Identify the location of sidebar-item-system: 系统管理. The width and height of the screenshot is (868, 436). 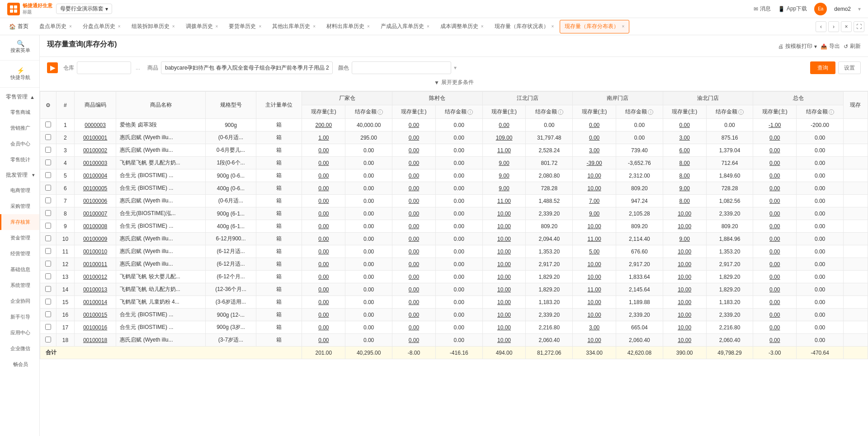
(20, 286).